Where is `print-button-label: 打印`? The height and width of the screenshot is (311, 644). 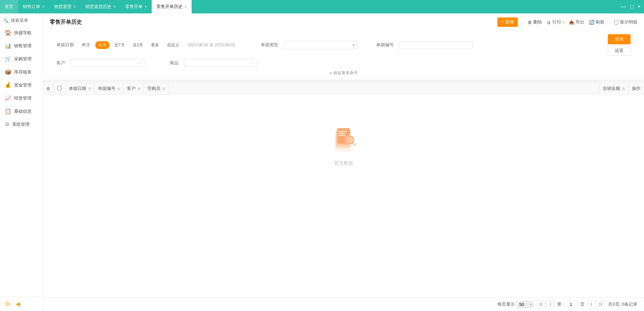 print-button-label: 打印 is located at coordinates (557, 22).